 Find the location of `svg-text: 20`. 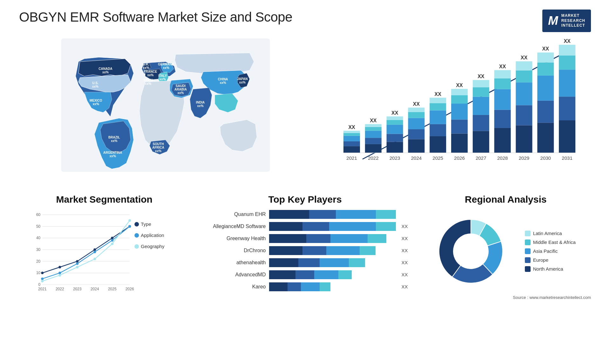

svg-text: 20 is located at coordinates (38, 261).